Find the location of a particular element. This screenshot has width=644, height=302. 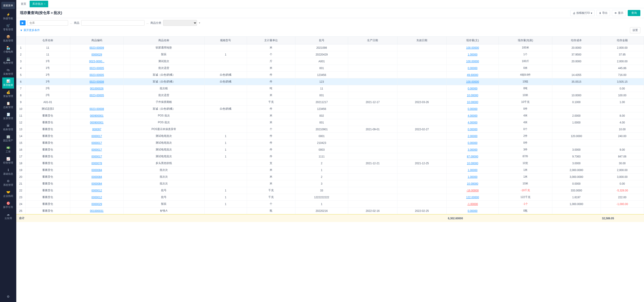

cell-23-2: 0000029 is located at coordinates (96, 204).